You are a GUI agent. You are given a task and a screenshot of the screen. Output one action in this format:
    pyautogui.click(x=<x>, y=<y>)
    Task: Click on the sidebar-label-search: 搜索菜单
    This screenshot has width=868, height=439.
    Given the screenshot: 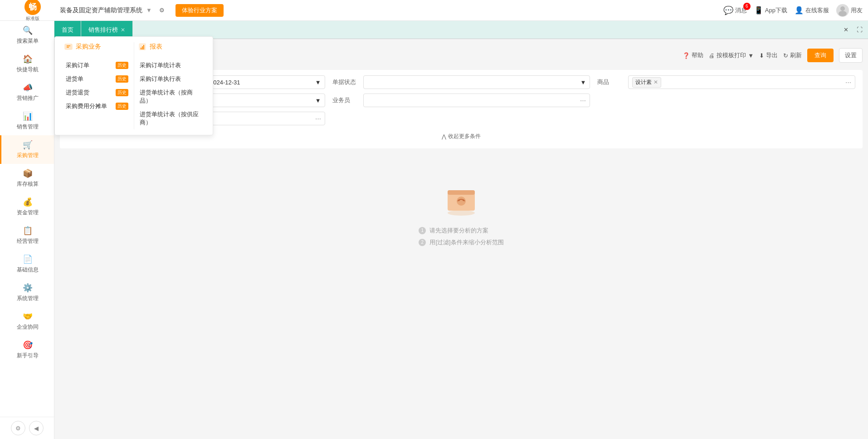 What is the action you would take?
    pyautogui.click(x=28, y=41)
    